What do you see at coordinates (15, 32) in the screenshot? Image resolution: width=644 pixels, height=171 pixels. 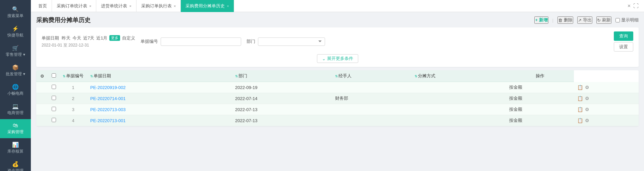 I see `sidebar-item-快捷导航: ⚡快捷导航` at bounding box center [15, 32].